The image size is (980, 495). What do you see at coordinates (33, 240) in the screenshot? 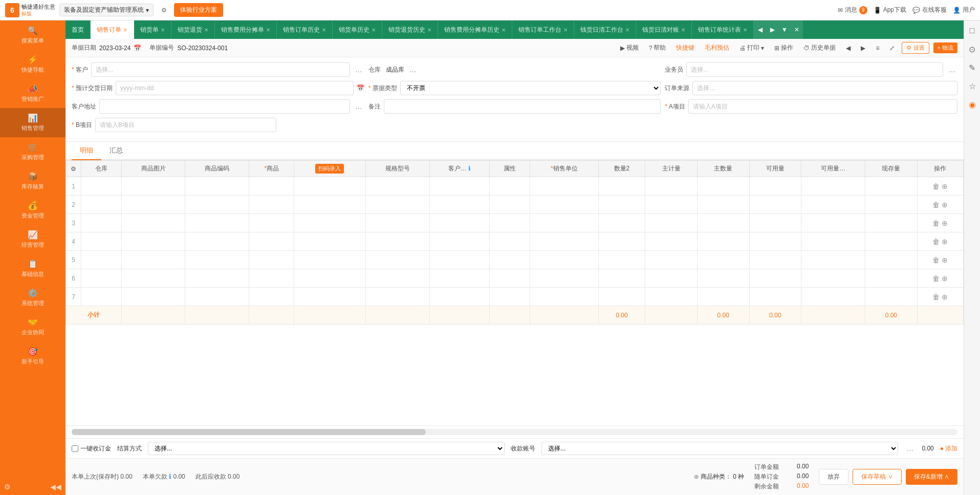
I see `sidebar-item-operations: 📈 经营管理` at bounding box center [33, 240].